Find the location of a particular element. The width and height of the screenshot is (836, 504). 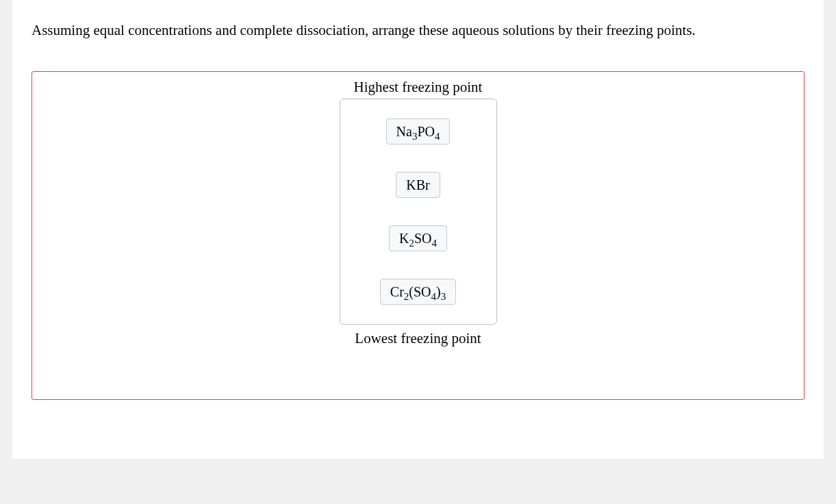

ranking-drop-box: Na3PO4 KBr K2SO4 Cr2(SO4)3 is located at coordinates (418, 212).